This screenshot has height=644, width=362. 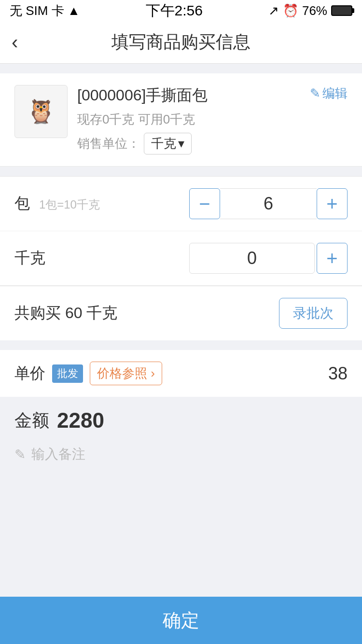 I want to click on kg-controls: +, so click(x=268, y=258).